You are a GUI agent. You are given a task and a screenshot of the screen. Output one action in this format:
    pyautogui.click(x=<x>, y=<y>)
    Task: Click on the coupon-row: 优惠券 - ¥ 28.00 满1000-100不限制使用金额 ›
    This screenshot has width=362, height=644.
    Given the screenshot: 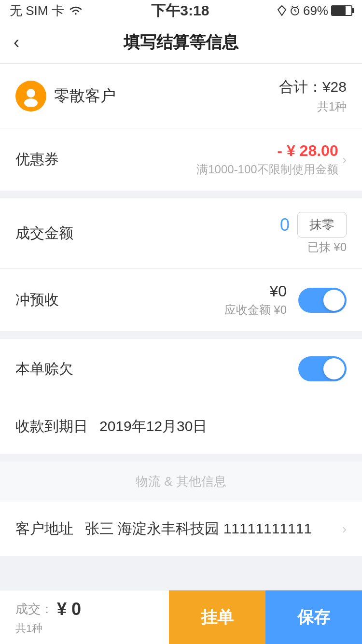 What is the action you would take?
    pyautogui.click(x=181, y=159)
    